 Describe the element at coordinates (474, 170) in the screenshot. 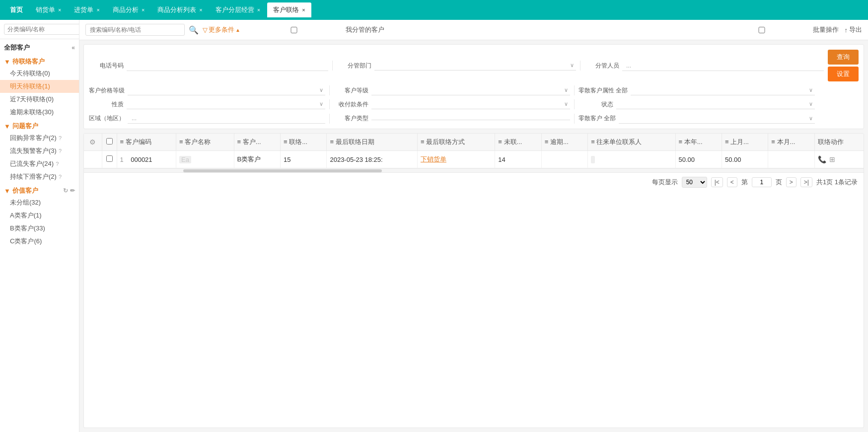

I see `horizontal-scrollbar` at that location.